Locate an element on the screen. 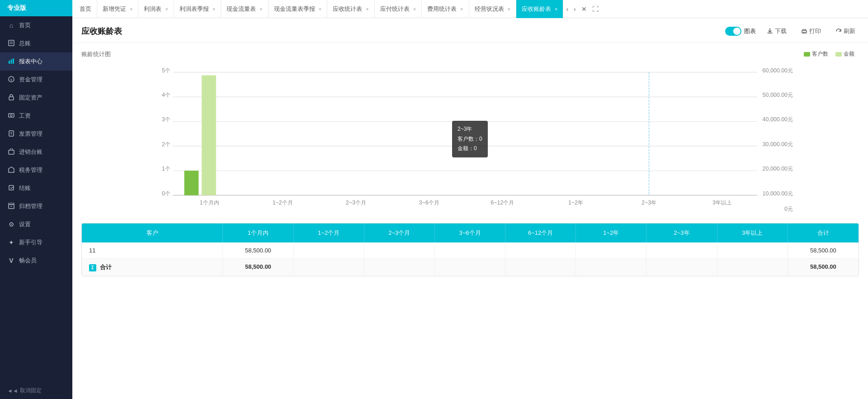 This screenshot has width=868, height=399. sidebar-item-guide: ✦ 新手引导 is located at coordinates (36, 242).